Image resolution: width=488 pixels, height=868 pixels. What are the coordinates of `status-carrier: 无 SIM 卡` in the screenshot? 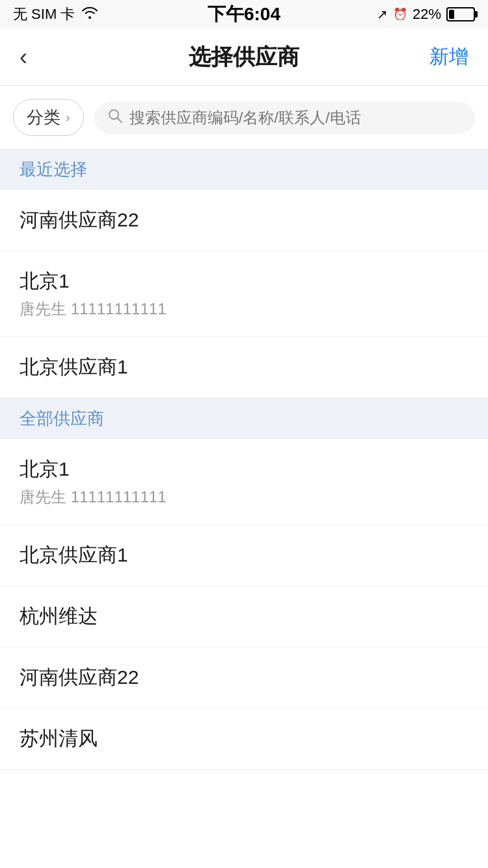 It's located at (56, 14).